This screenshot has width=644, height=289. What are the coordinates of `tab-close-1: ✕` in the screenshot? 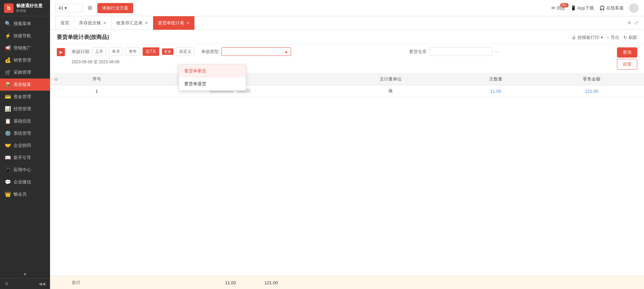 It's located at (105, 23).